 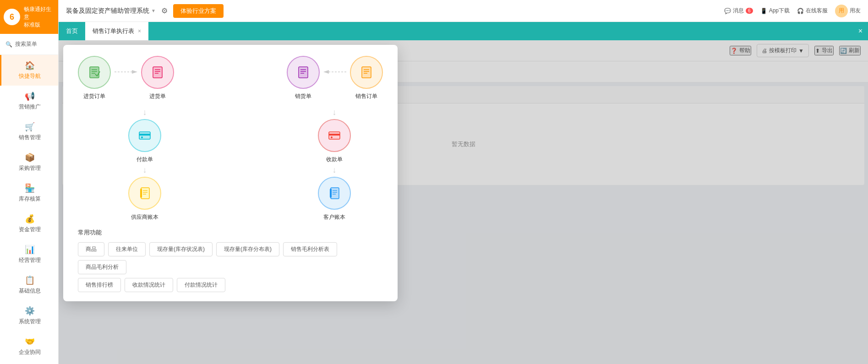 What do you see at coordinates (366, 78) in the screenshot?
I see `flow-node-sales-order: 销售订单` at bounding box center [366, 78].